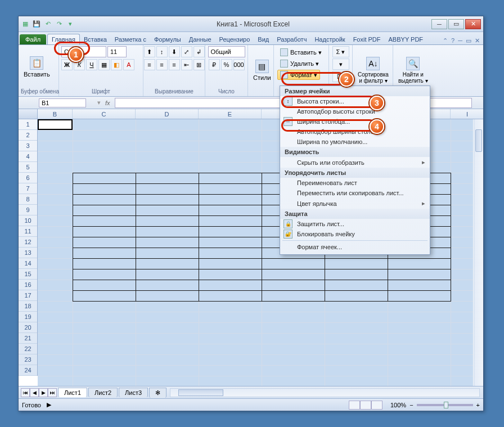 The image size is (504, 427). Describe the element at coordinates (133, 393) in the screenshot. I see `sheet-tab-3: Лист3` at that location.